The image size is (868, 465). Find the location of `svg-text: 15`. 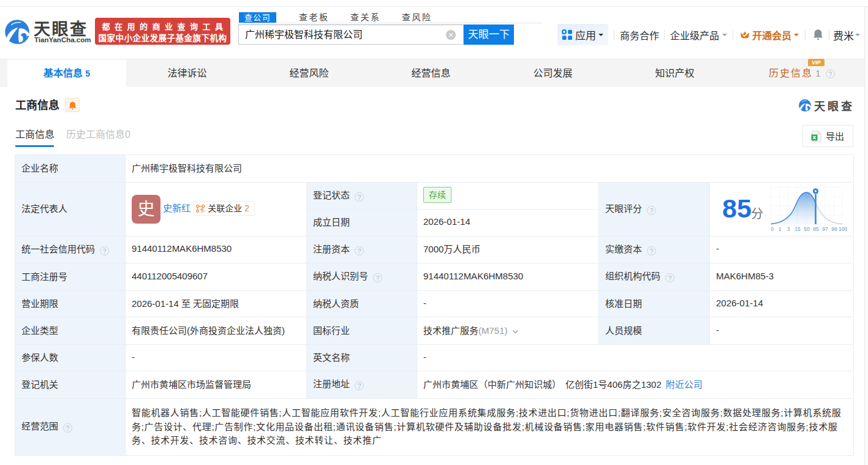

svg-text: 15 is located at coordinates (798, 229).